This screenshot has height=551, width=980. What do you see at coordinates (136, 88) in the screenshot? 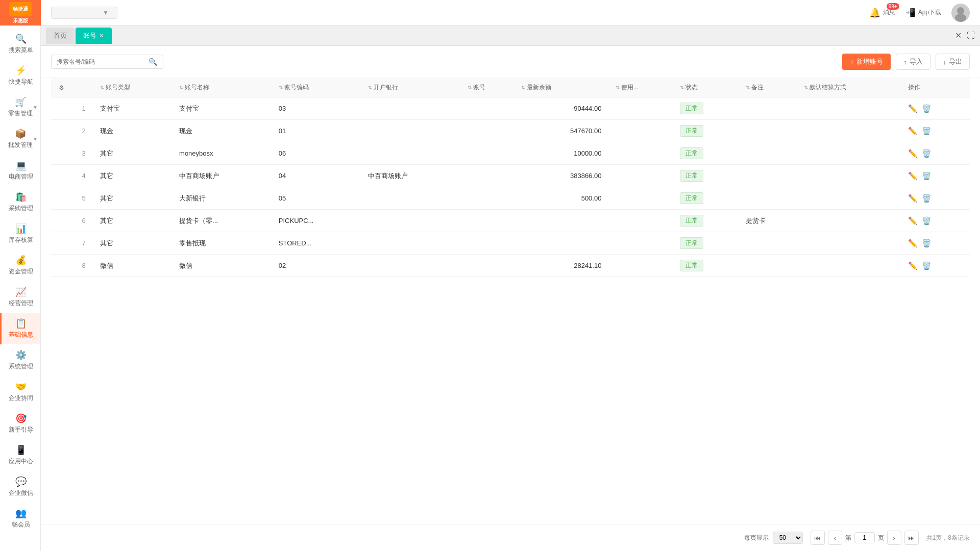
I see `th-account-type: 账号类型` at bounding box center [136, 88].